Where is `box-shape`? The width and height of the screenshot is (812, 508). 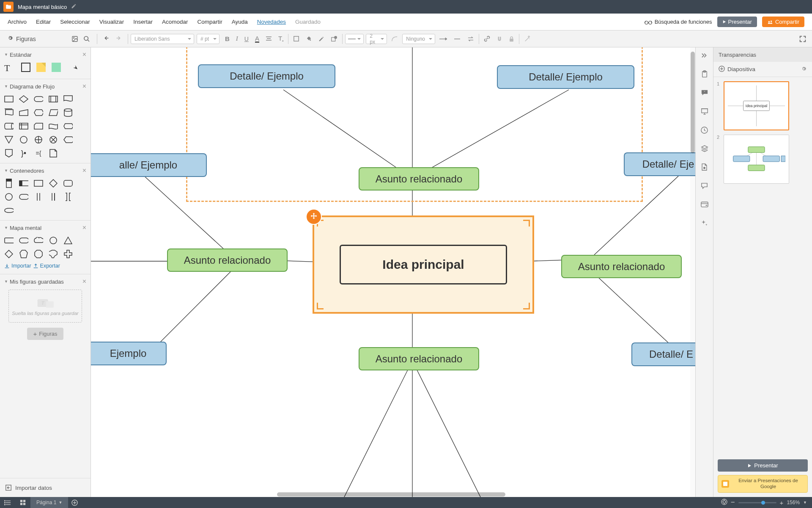
box-shape is located at coordinates (26, 67).